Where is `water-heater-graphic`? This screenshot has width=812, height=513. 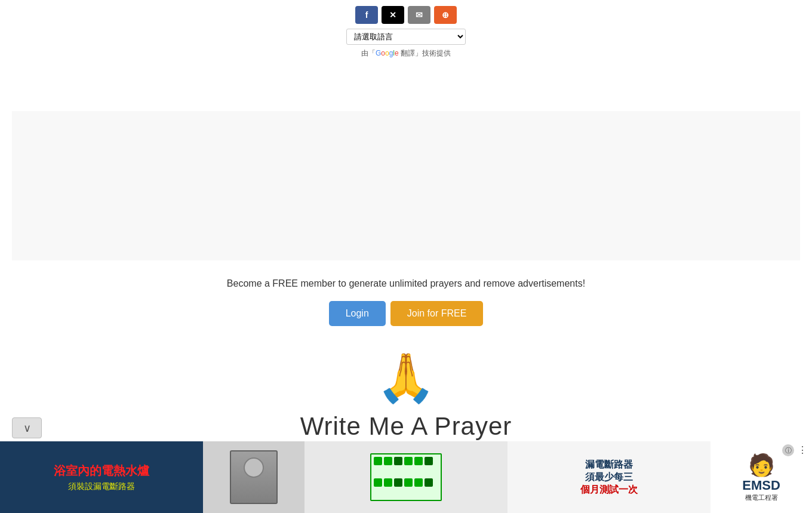 water-heater-graphic is located at coordinates (254, 477).